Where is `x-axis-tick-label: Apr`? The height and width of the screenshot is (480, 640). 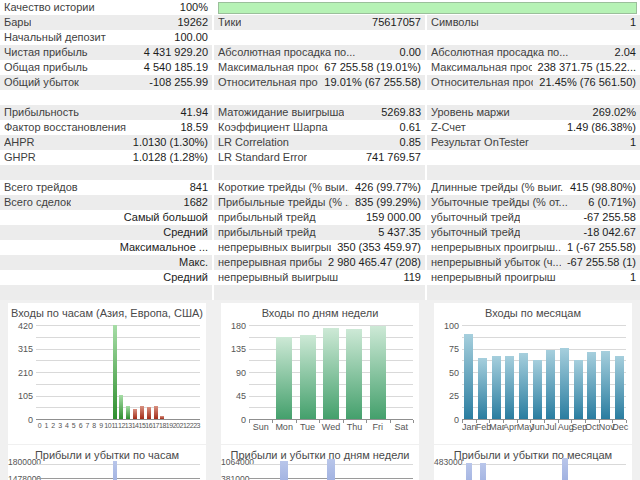
x-axis-tick-label: Apr is located at coordinates (510, 427).